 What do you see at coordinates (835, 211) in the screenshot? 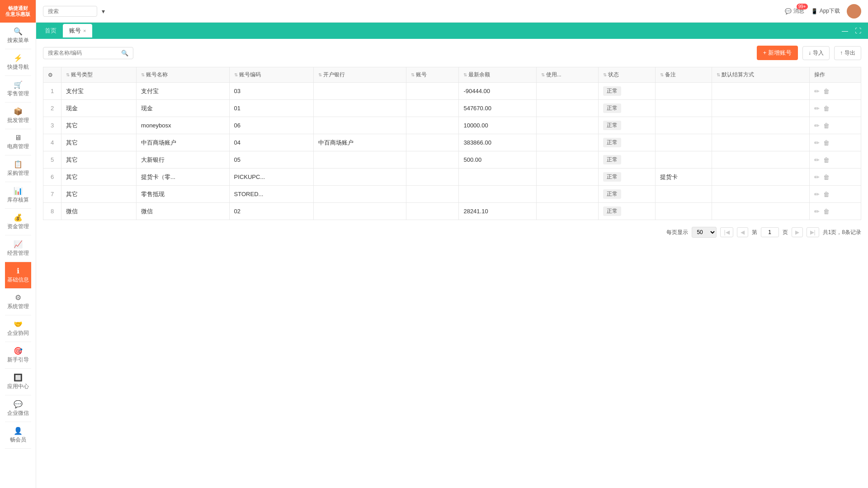
I see `action-buttons-7: ✏ 🗑` at bounding box center [835, 211].